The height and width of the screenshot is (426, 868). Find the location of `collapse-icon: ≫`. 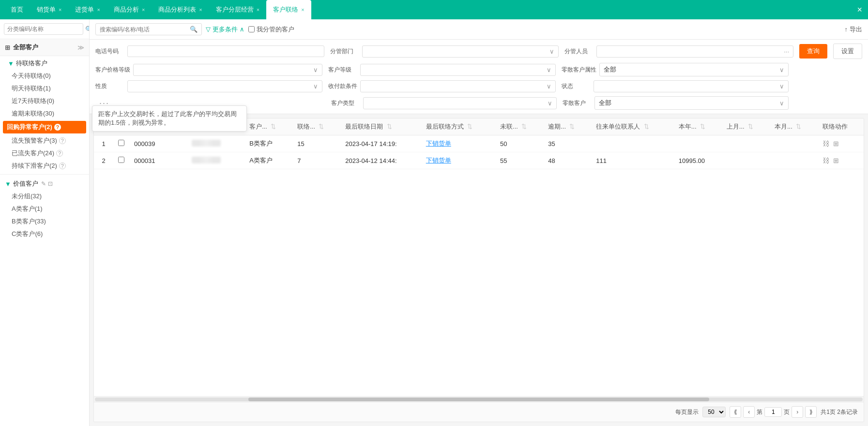

collapse-icon: ≫ is located at coordinates (81, 47).